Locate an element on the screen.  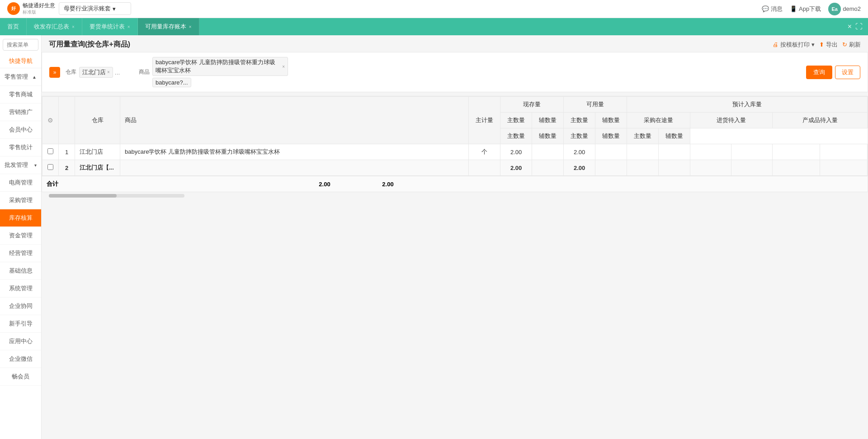
user-action: Ea demo2 is located at coordinates (844, 9).